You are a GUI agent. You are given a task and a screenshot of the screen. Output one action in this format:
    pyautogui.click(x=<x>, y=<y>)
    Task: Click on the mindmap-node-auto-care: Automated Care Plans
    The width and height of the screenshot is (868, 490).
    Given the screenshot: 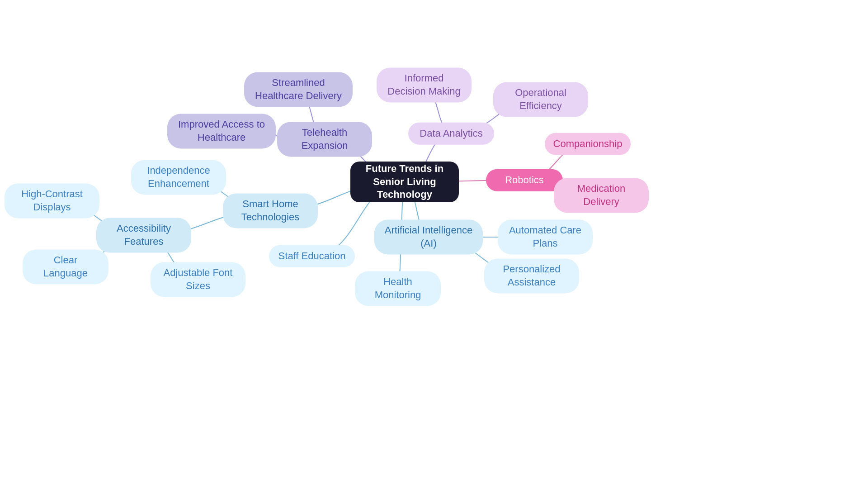 What is the action you would take?
    pyautogui.click(x=545, y=237)
    